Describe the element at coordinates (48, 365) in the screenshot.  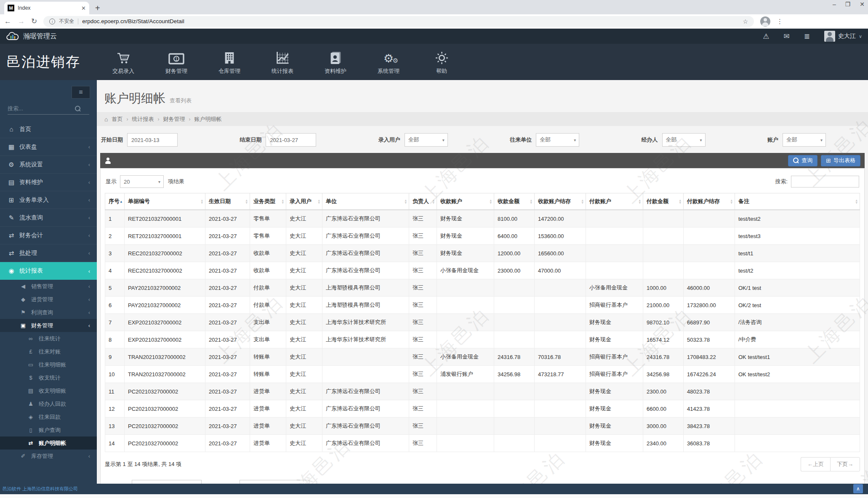
I see `sidebar-item-partner-detail: ▭往来明细账` at that location.